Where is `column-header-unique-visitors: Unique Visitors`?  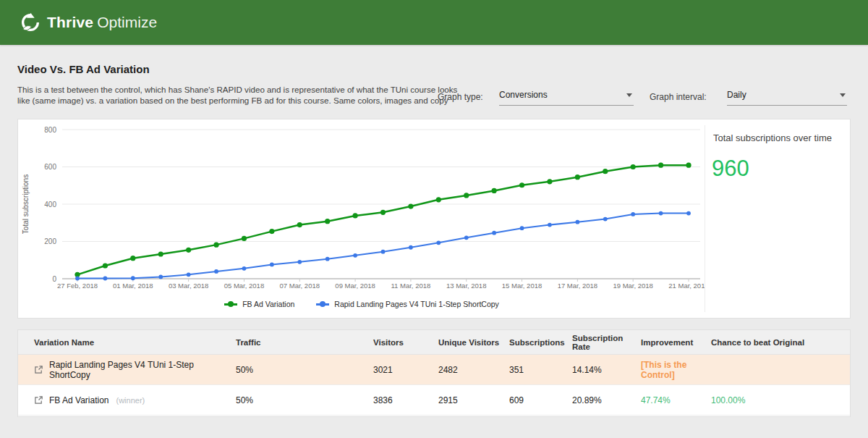 column-header-unique-visitors: Unique Visitors is located at coordinates (474, 342).